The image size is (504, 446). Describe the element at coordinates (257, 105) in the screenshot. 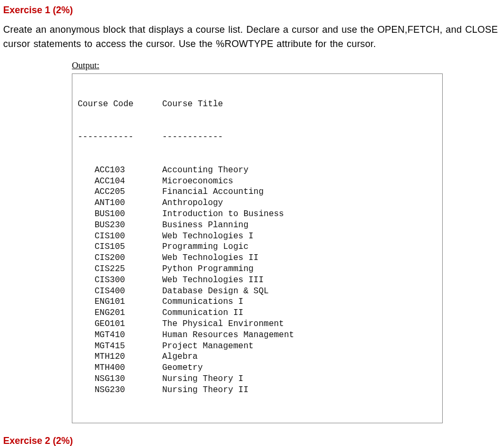

I see `output-header-row: Course CodeCourse Title` at that location.